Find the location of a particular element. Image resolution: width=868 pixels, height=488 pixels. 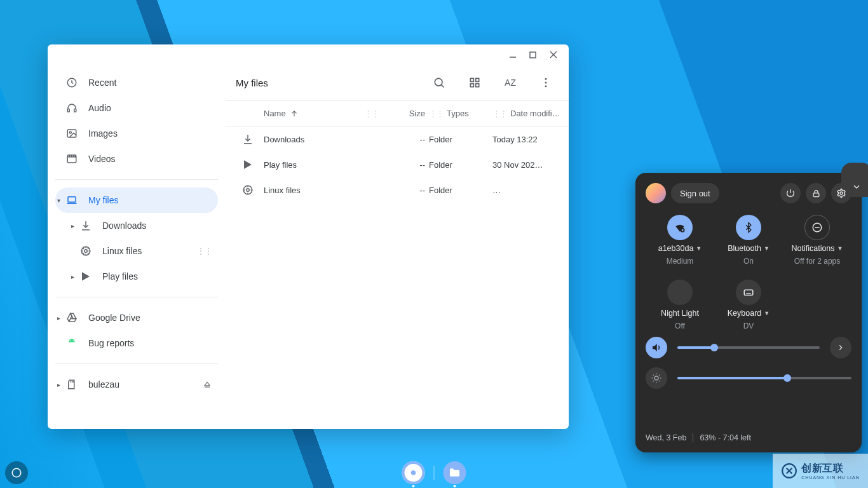

search-button is located at coordinates (439, 83).